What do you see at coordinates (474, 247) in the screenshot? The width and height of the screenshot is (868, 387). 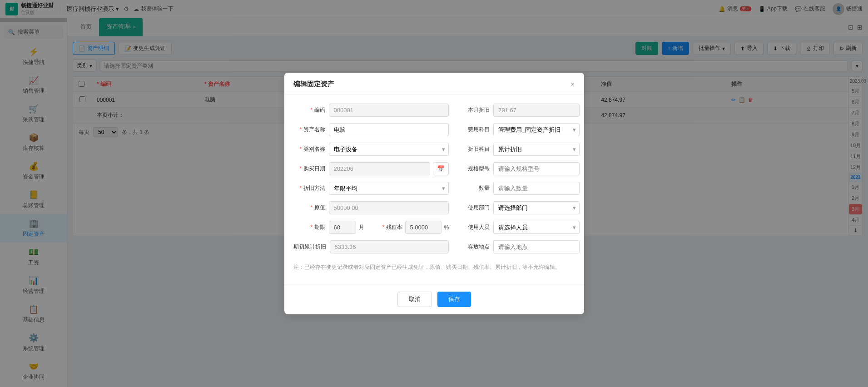 I see `location-label: 存放地点` at bounding box center [474, 247].